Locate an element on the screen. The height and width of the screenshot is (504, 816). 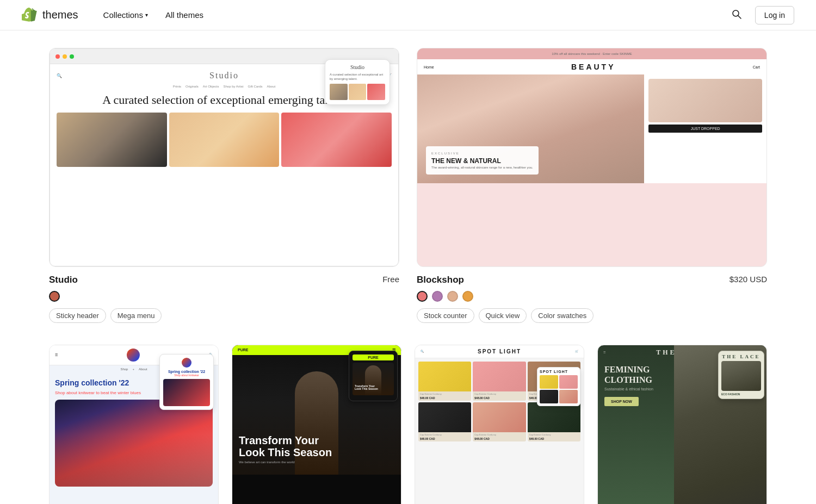
logo-link: themes is located at coordinates (50, 15).